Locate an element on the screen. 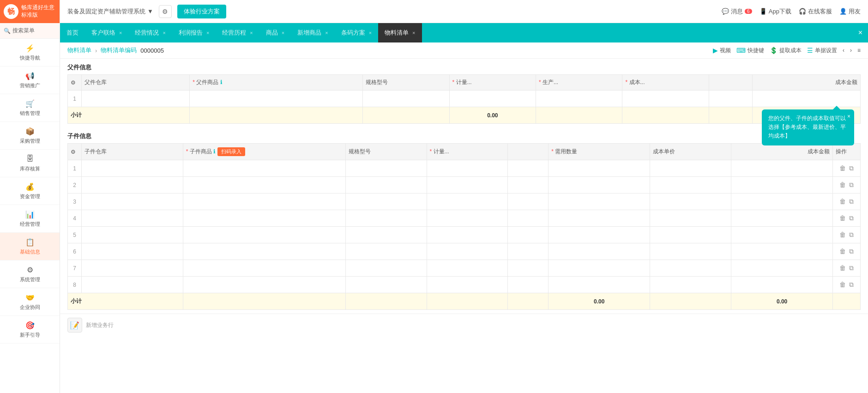 This screenshot has width=868, height=393. copy-row-1-button: ⧉ is located at coordinates (851, 168).